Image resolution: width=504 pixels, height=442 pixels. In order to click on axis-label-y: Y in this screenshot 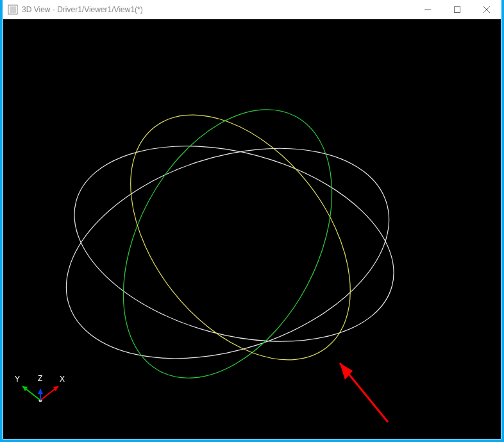, I will do `click(17, 379)`.